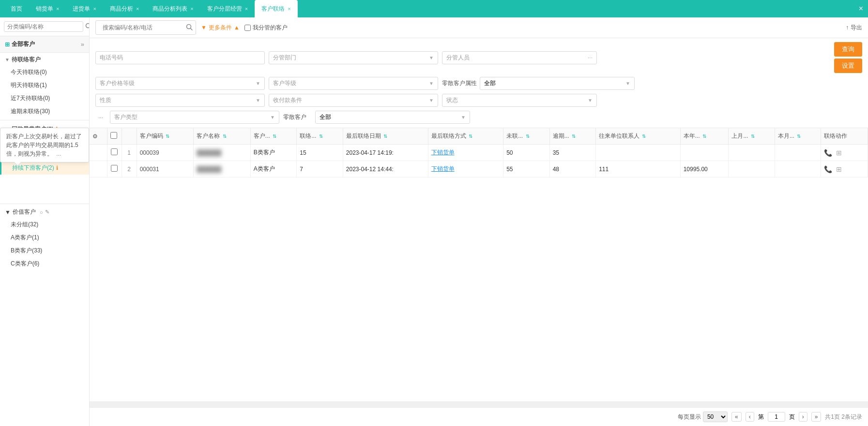 The width and height of the screenshot is (868, 426). What do you see at coordinates (321, 136) in the screenshot?
I see `sort-icon-contact: ⇅` at bounding box center [321, 136].